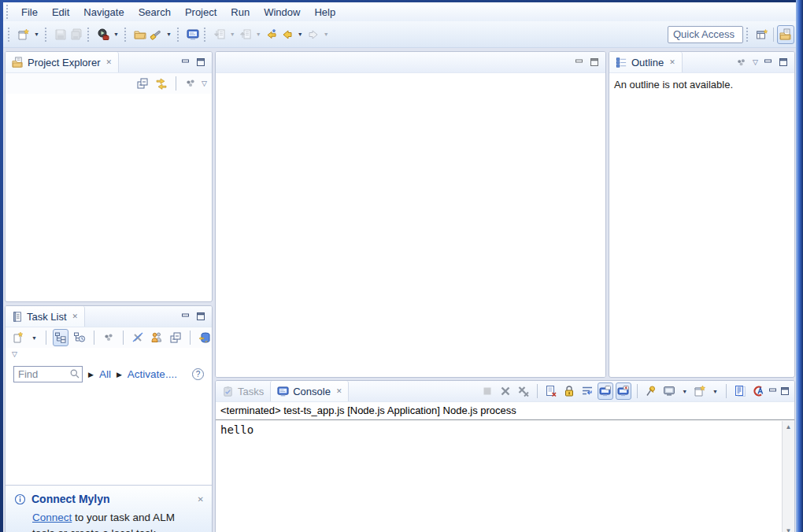 Image resolution: width=803 pixels, height=532 pixels. What do you see at coordinates (551, 391) in the screenshot?
I see `clear-console-button` at bounding box center [551, 391].